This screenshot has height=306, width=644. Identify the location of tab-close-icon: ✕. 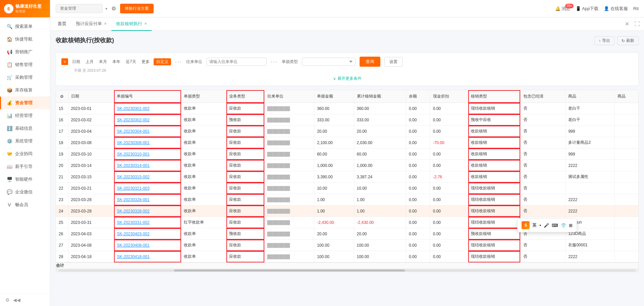
(627, 24).